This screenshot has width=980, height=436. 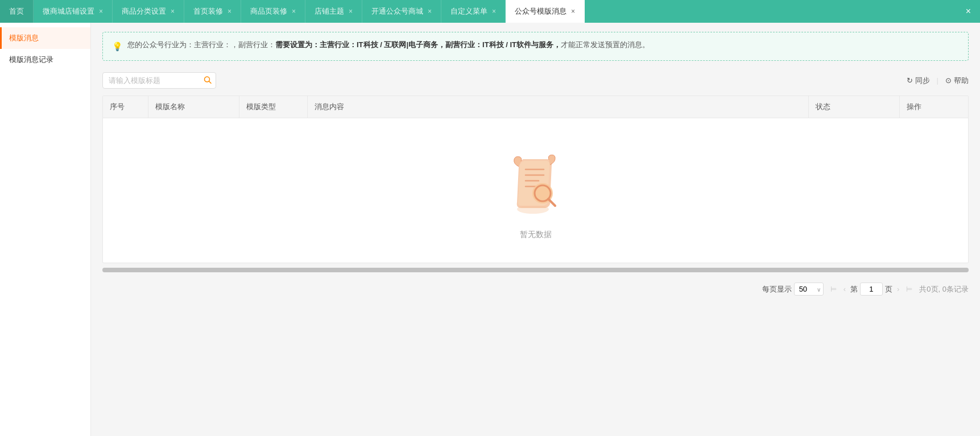 I want to click on page-total: 共0页, 0条记录, so click(x=944, y=289).